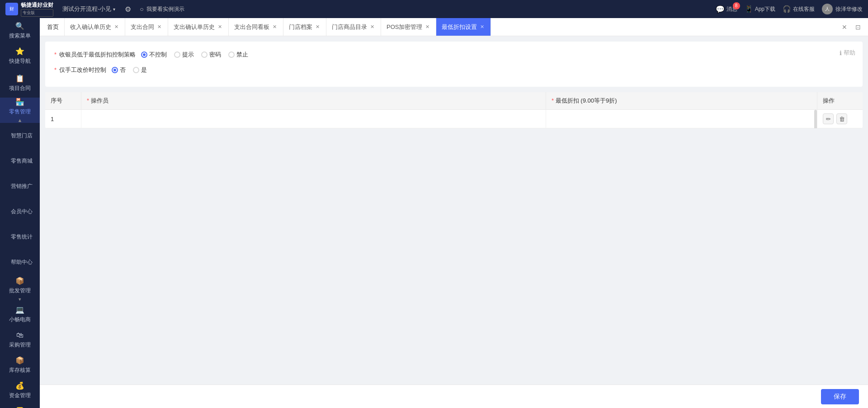  I want to click on sidebar-item-label: 小畅电商, so click(20, 320).